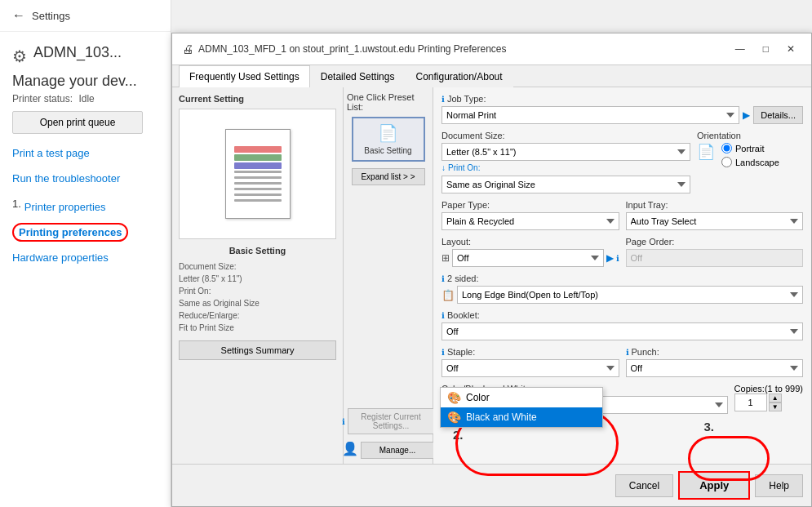 The width and height of the screenshot is (812, 507). I want to click on input-tray-select: Auto Tray Select, so click(715, 221).